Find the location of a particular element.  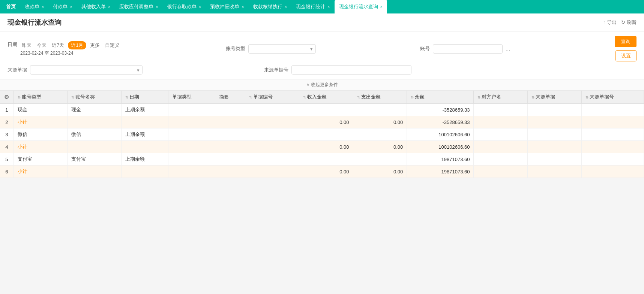

nav-verification-close: × is located at coordinates (286, 7).